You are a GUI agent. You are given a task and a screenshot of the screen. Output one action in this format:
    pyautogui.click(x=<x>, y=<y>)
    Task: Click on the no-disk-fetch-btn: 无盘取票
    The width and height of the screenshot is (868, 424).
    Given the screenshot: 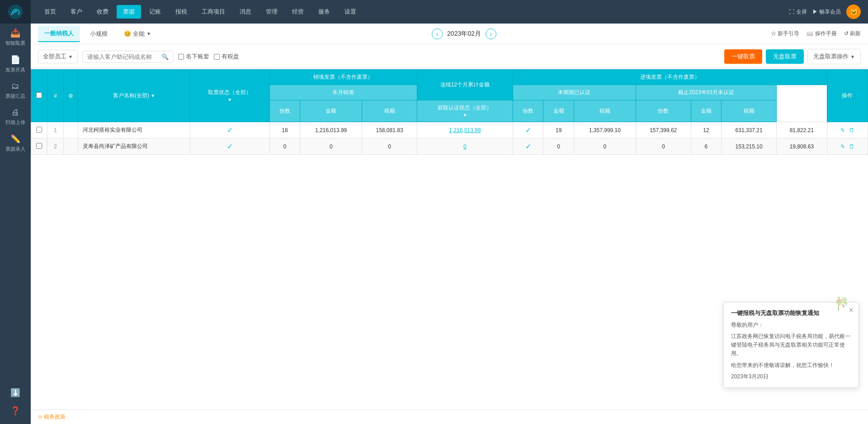 What is the action you would take?
    pyautogui.click(x=785, y=57)
    